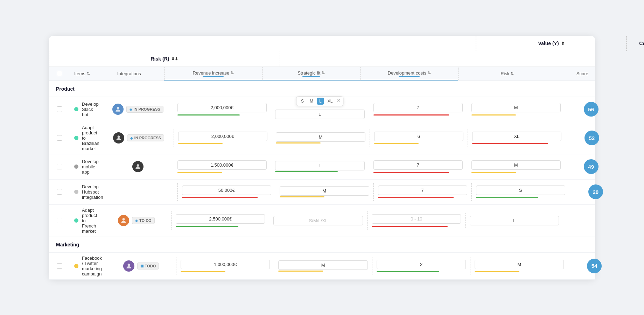 The height and width of the screenshot is (315, 644). Describe the element at coordinates (213, 74) in the screenshot. I see `revenue-header: Revenue increase ⇅` at that location.